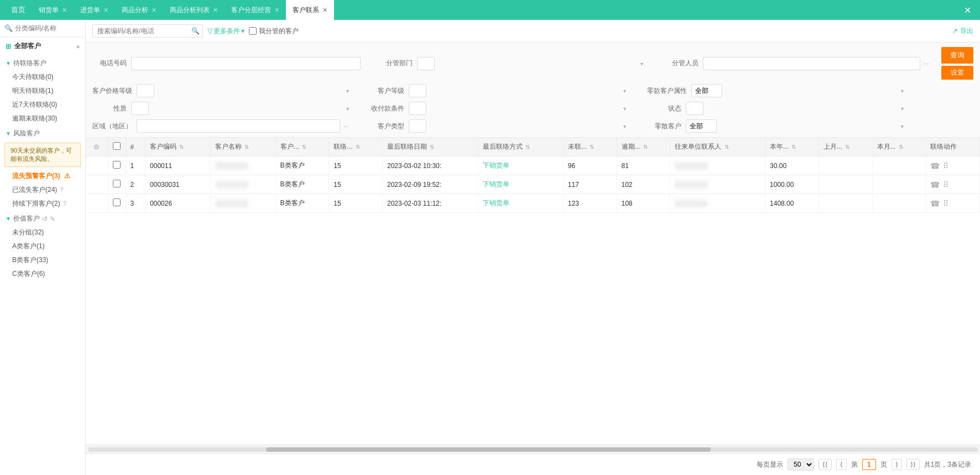 The image size is (980, 475). What do you see at coordinates (718, 147) in the screenshot?
I see `col-unit-contact: 往来单位联系人 ⇅` at bounding box center [718, 147].